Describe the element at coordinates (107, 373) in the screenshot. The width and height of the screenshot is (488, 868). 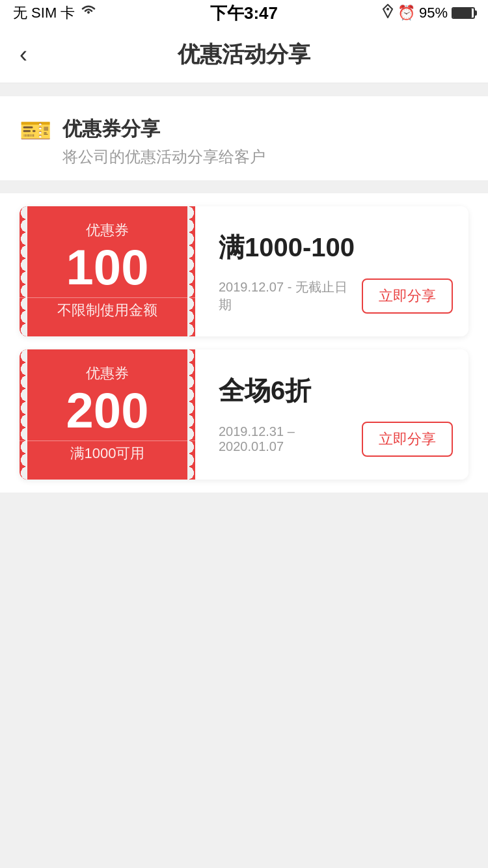
I see `coupon-label-1: 优惠券` at that location.